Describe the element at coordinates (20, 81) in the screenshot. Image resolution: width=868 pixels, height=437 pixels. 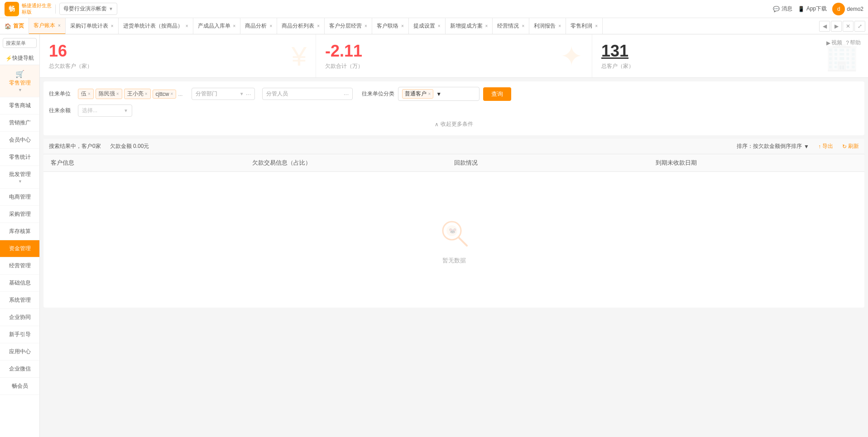
I see `sidebar-item-retail: 🛒 零售管理 ▼` at that location.